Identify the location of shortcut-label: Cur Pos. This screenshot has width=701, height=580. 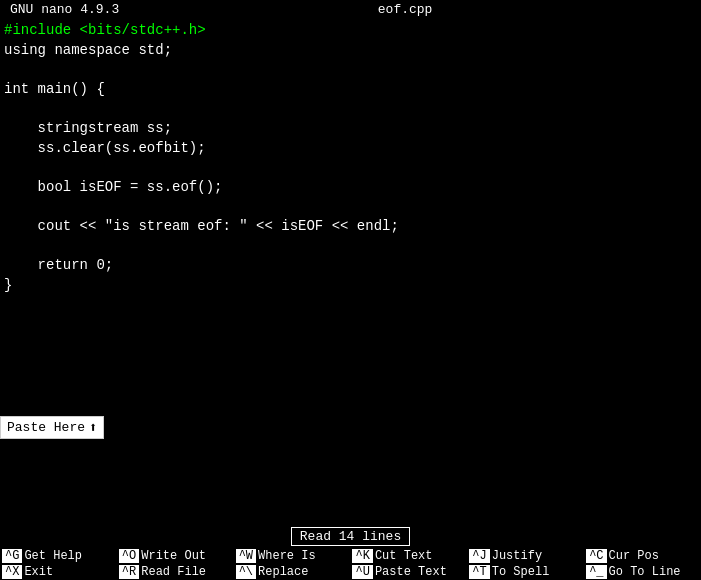
(634, 556).